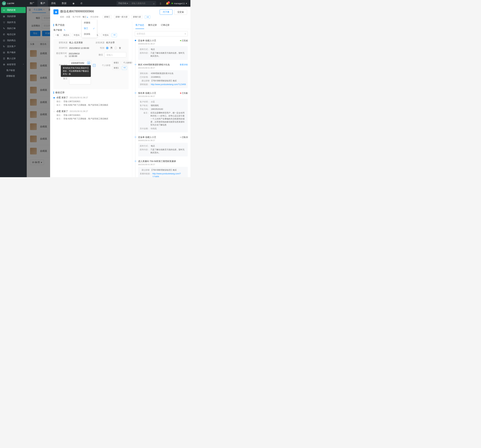 The height and width of the screenshot is (448, 481). What do you see at coordinates (66, 35) in the screenshot?
I see `tag-chip: 高意向` at bounding box center [66, 35].